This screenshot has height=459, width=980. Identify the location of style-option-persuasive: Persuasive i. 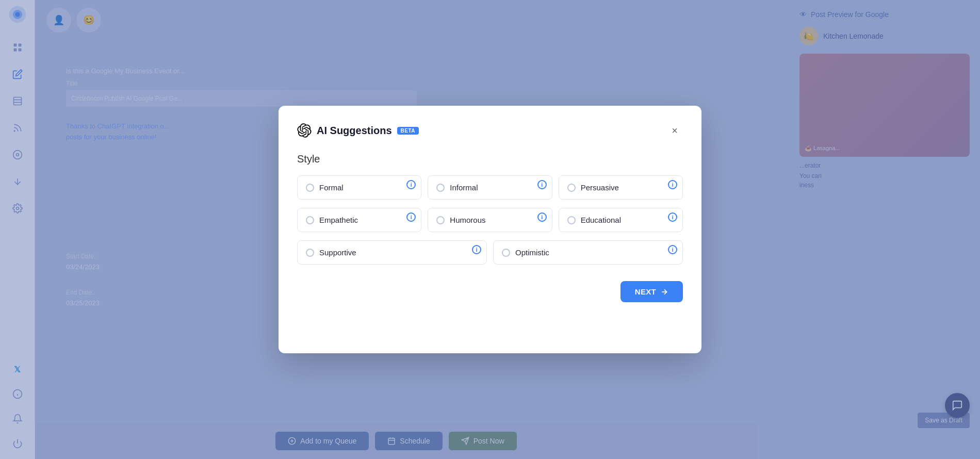
(621, 188).